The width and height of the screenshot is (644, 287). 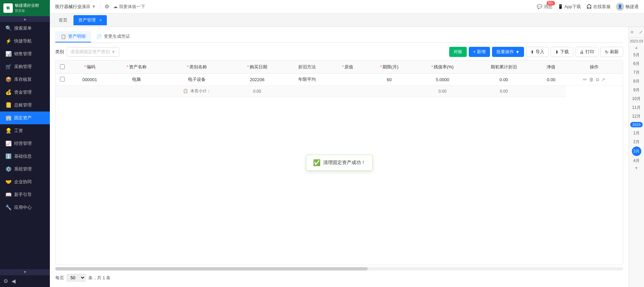 I want to click on sidebar-item-payroll: 👷 工资, so click(x=25, y=131).